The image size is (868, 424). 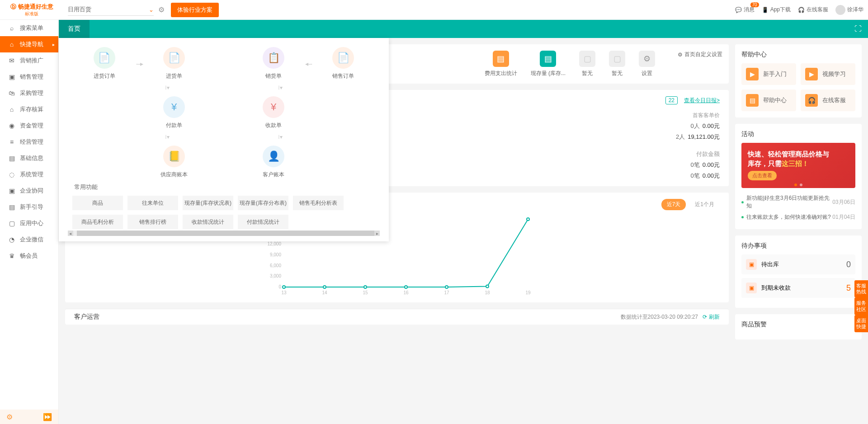 I want to click on gear-icon: ⚙, so click(x=161, y=10).